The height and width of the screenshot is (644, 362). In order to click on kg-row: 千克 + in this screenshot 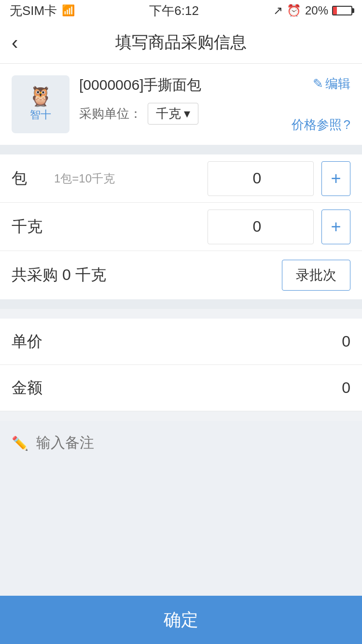, I will do `click(181, 227)`.